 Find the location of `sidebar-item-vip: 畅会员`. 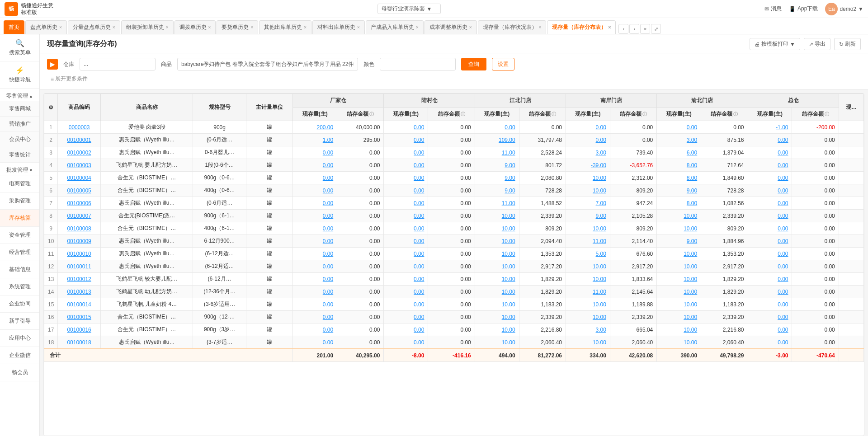

sidebar-item-vip: 畅会员 is located at coordinates (20, 373).